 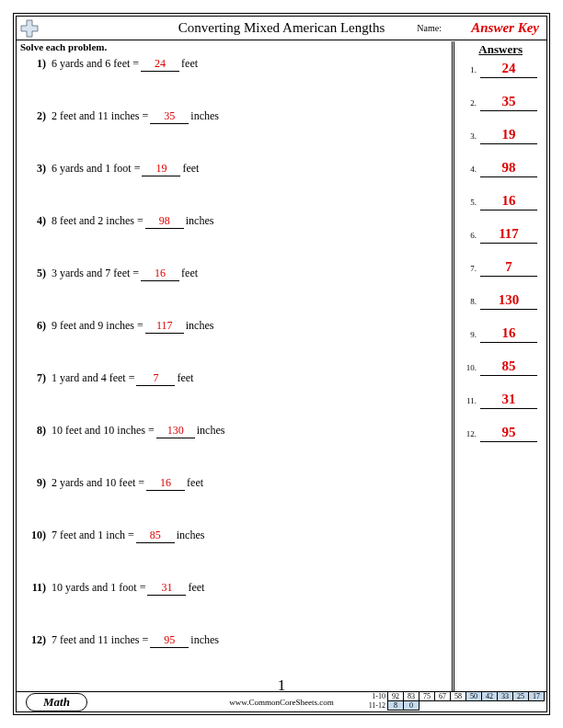 What do you see at coordinates (468, 169) in the screenshot?
I see `answer-number: 4.` at bounding box center [468, 169].